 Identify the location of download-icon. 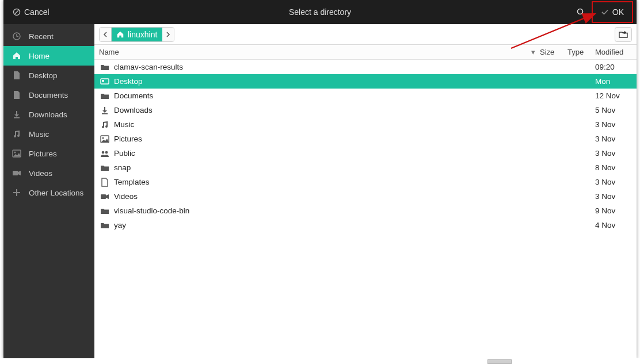
(105, 110).